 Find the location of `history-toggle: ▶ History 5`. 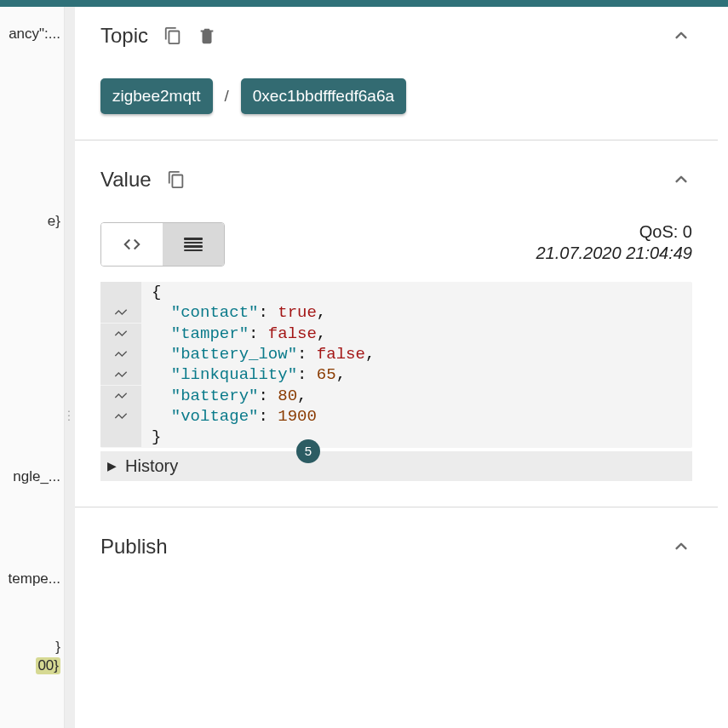

history-toggle: ▶ History 5 is located at coordinates (397, 467).